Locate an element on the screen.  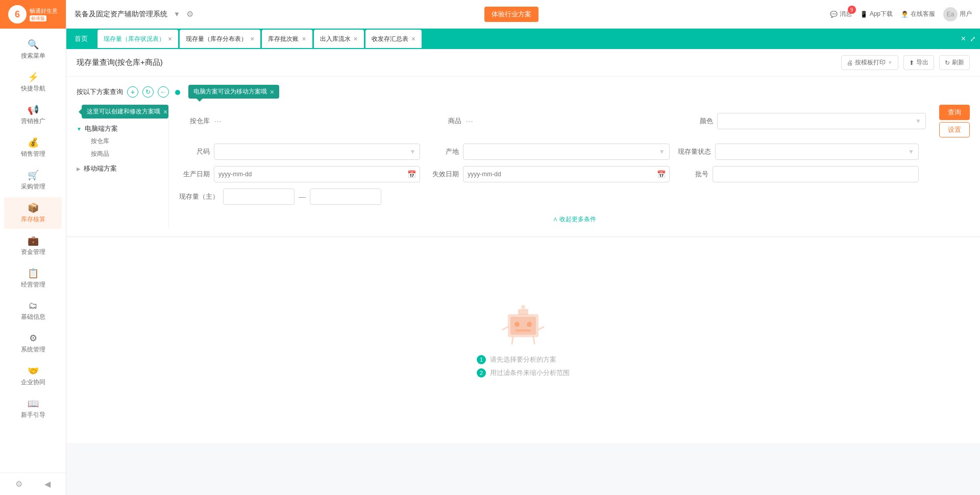
filter-add-btn: + is located at coordinates (133, 92).